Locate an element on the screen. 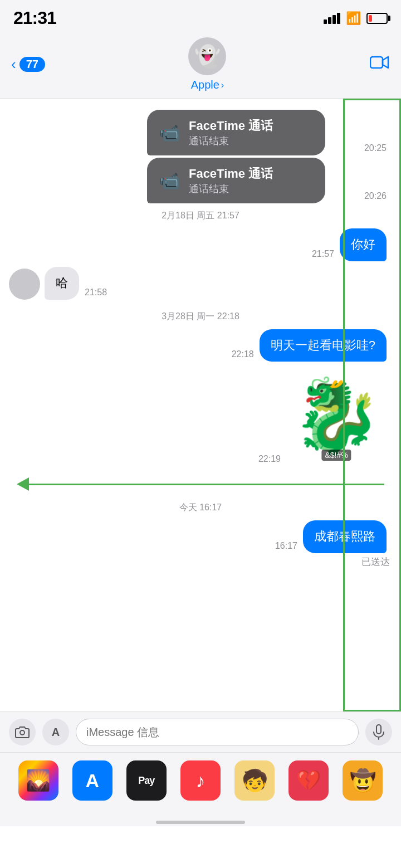 This screenshot has height=868, width=401. message-time: 16:17 is located at coordinates (286, 546).